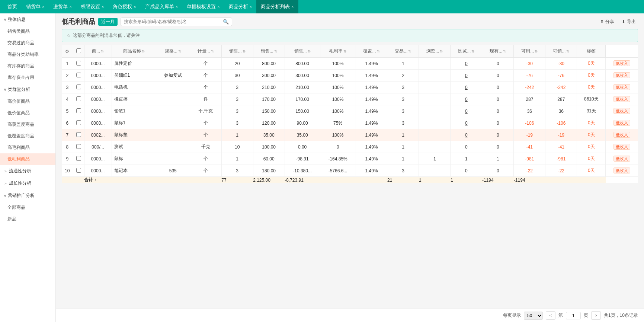 The width and height of the screenshot is (644, 322). What do you see at coordinates (28, 89) in the screenshot?
I see `sidebar-group-cluster: ∨ 类群堂分析` at bounding box center [28, 89].